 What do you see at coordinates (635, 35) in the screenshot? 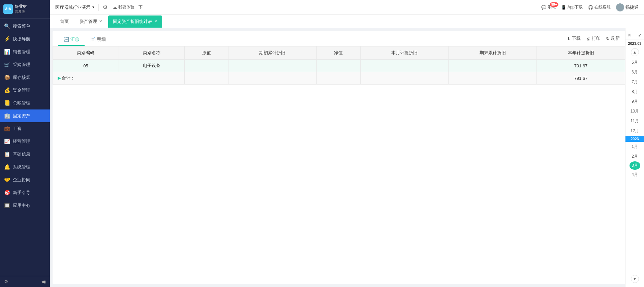
I see `panel-header: ✕ ⤢` at bounding box center [635, 35].